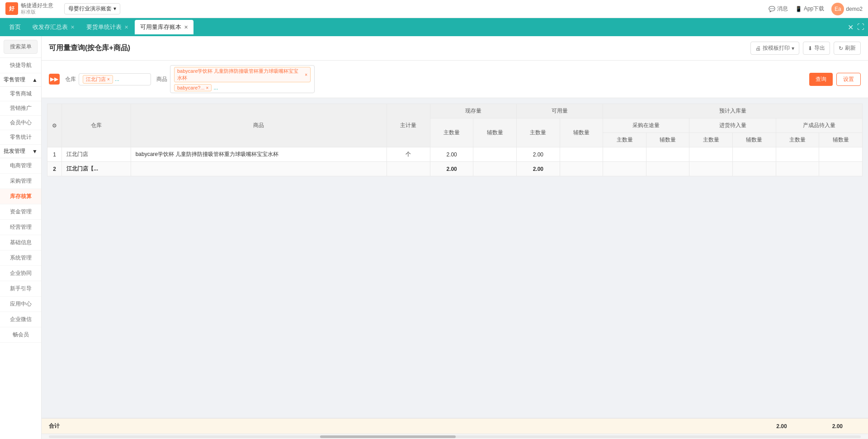 The width and height of the screenshot is (868, 439). Describe the element at coordinates (55, 126) in the screenshot. I see `col-settings-header: ⚙` at that location.